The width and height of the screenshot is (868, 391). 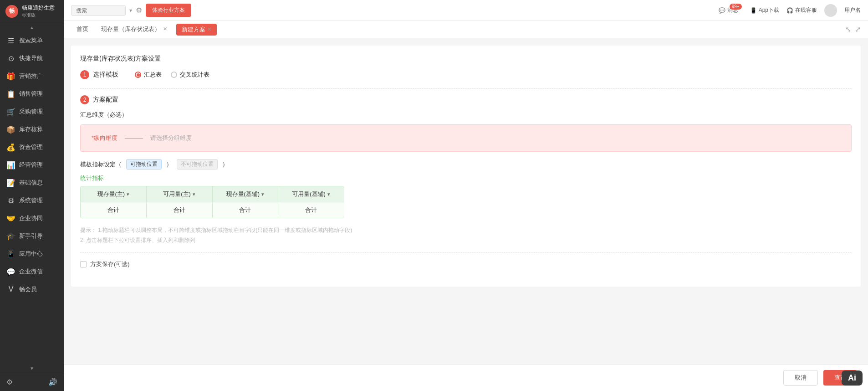 I want to click on sidebar-item-label: 营销推广, so click(x=31, y=76).